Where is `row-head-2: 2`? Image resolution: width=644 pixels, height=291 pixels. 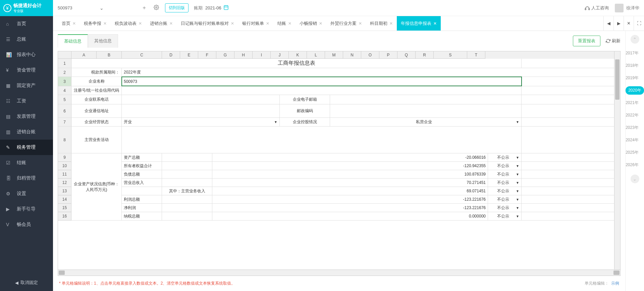
row-head-2: 2 is located at coordinates (65, 72).